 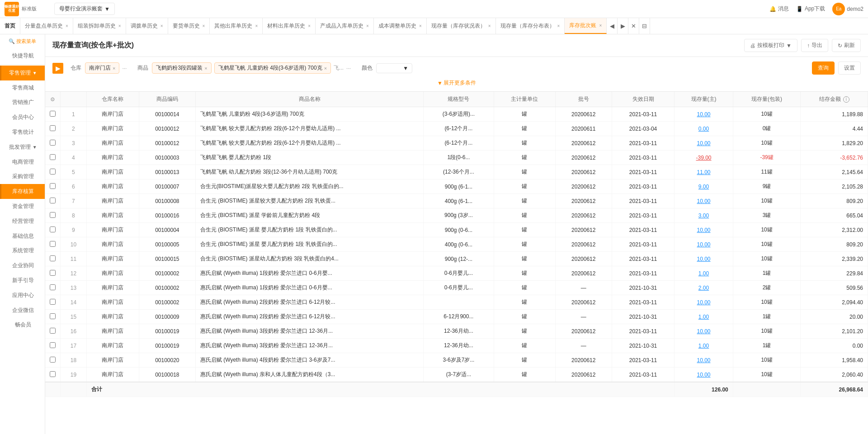 I want to click on remove-warehouse-icon: ×, so click(x=114, y=68).